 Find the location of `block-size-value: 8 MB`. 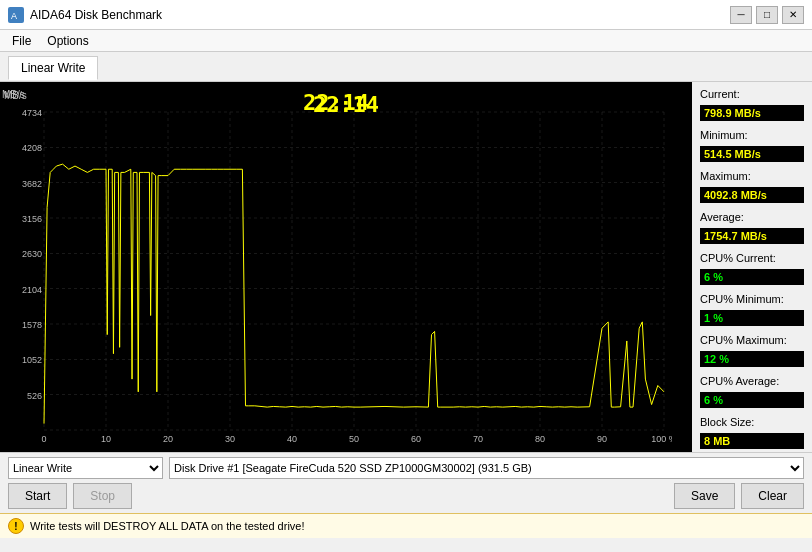

block-size-value: 8 MB is located at coordinates (752, 441).